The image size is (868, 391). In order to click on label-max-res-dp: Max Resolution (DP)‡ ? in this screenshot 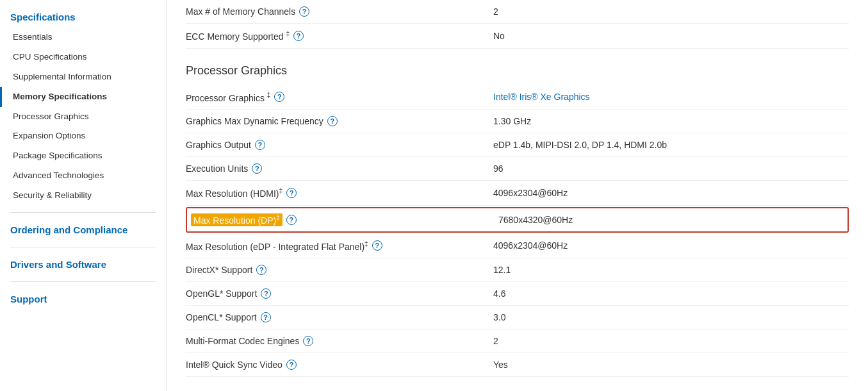, I will do `click(345, 220)`.